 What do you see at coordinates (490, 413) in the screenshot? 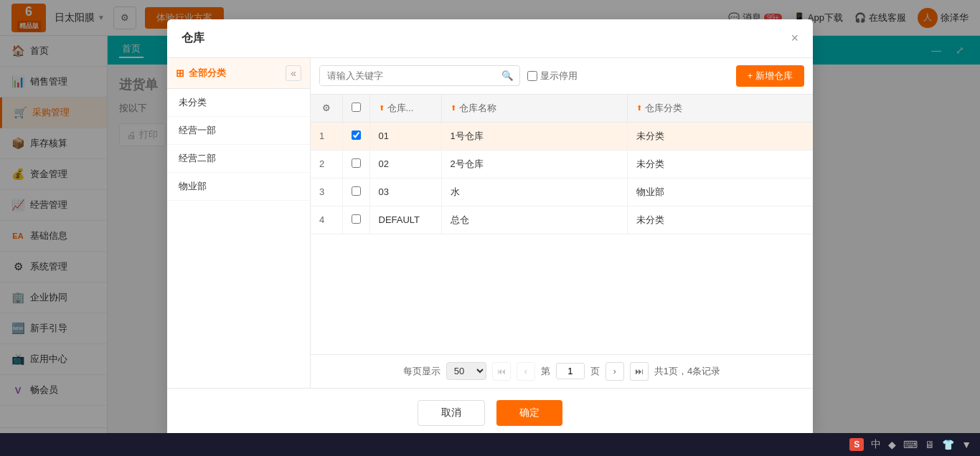
I see `modal-footer: 取消 确定` at bounding box center [490, 413].